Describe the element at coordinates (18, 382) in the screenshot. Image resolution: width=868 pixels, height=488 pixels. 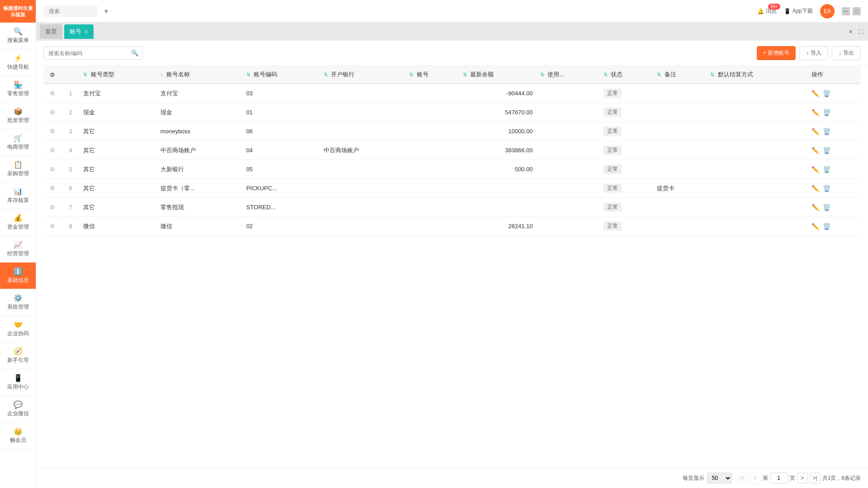
I see `sidebar-item-app-center: 📱 应用中心` at that location.